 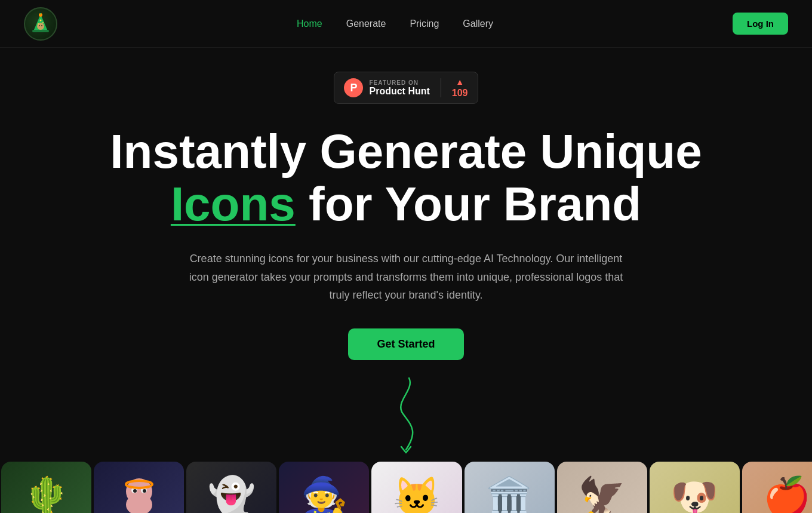 I want to click on icon-card-5: 🏛️, so click(x=510, y=487).